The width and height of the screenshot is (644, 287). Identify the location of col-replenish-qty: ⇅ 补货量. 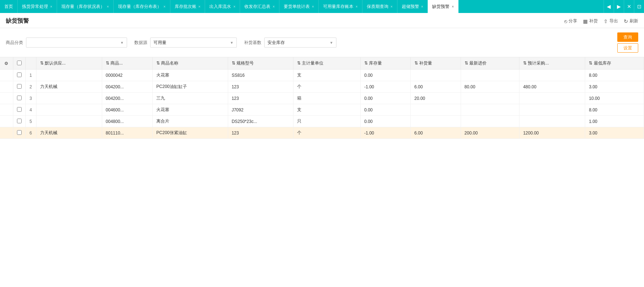
(435, 63).